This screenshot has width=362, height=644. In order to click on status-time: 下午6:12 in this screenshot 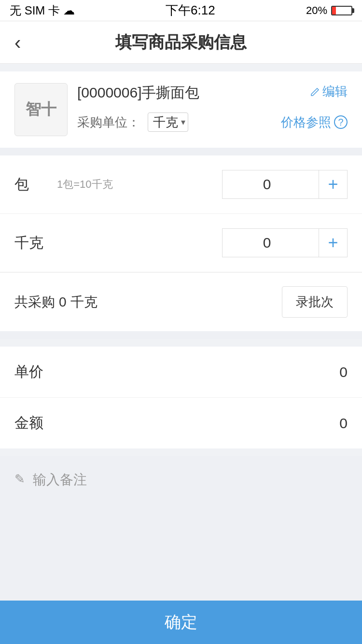, I will do `click(190, 11)`.